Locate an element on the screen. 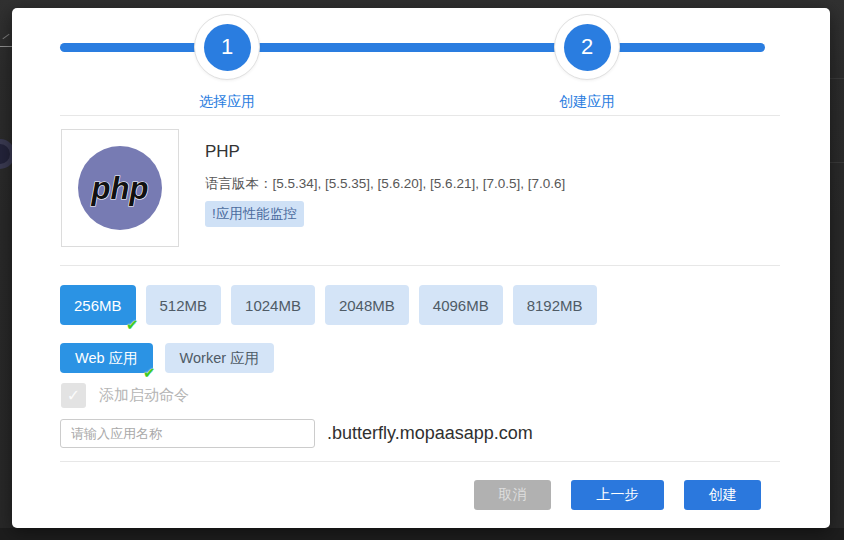 This screenshot has height=540, width=844. app-language-versions: 语言版本：[5.5.34], [5.5.35], [5.6.20], [5.6.… is located at coordinates (385, 184).